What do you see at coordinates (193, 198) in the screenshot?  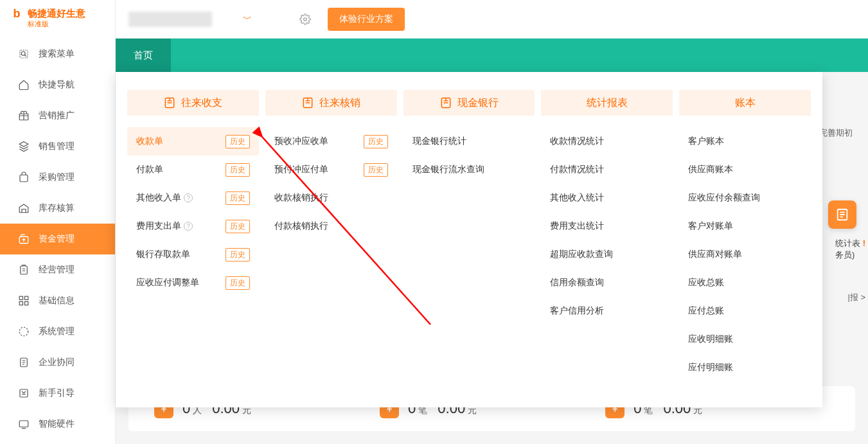 I see `mega-item: 其他收入单? 历史` at bounding box center [193, 198].